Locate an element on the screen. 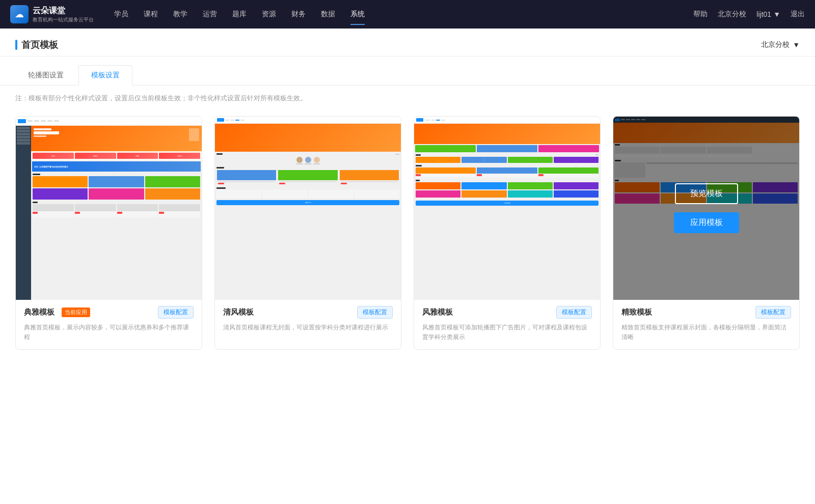  tabs-container: 轮播图设置 模板设置 is located at coordinates (408, 71).